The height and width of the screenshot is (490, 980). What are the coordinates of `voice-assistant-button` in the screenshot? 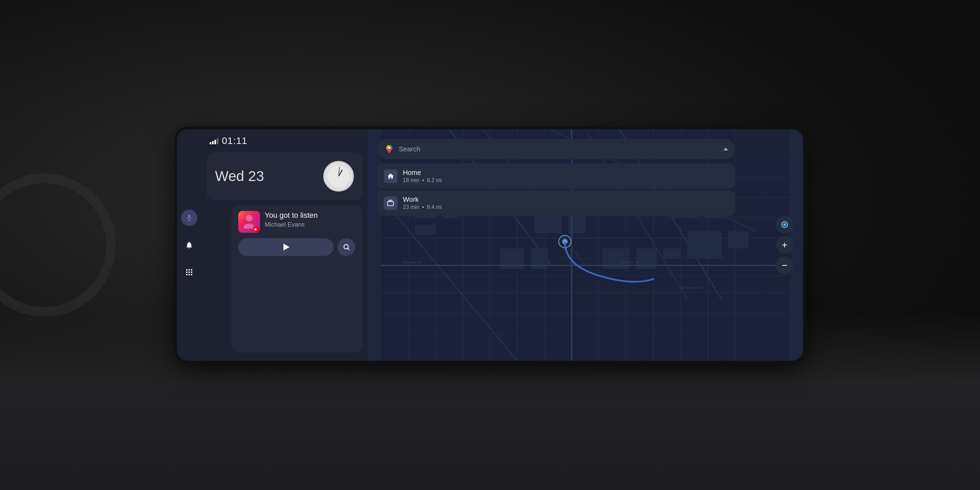 It's located at (189, 218).